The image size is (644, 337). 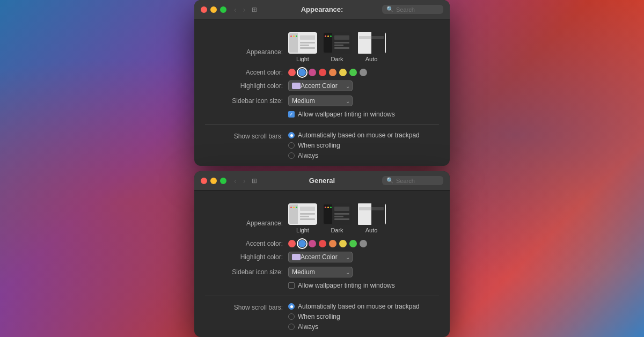 What do you see at coordinates (244, 307) in the screenshot?
I see `scroll-bars-label-b: Show scroll bars:` at bounding box center [244, 307].